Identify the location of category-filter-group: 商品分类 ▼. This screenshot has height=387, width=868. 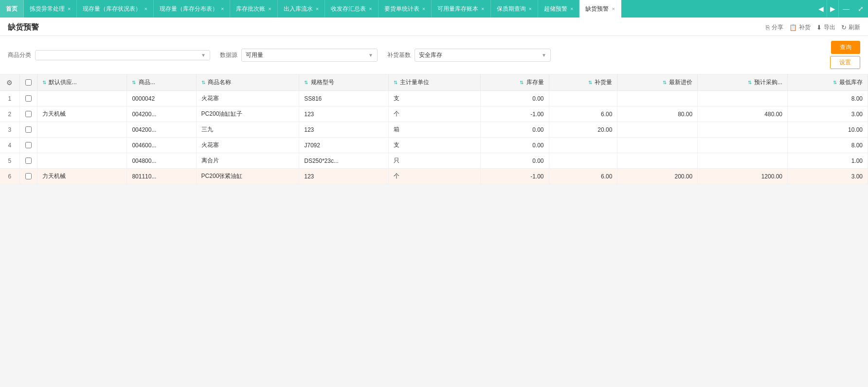
(109, 55).